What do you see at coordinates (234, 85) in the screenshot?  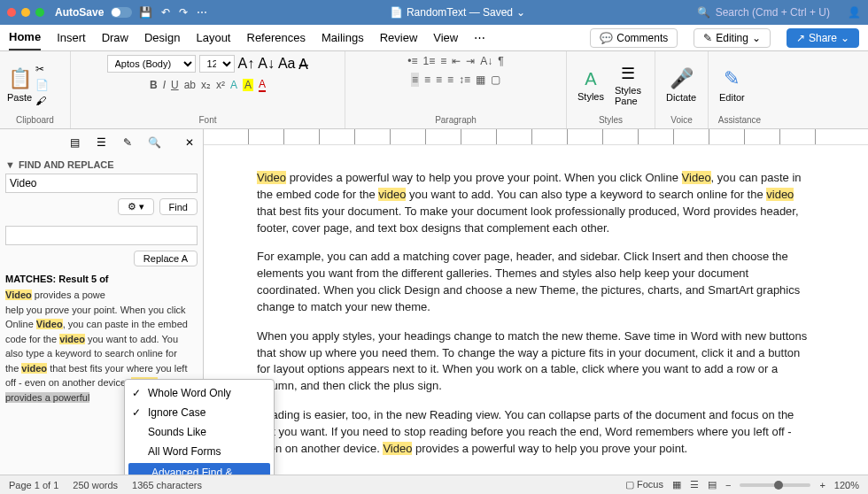 I see `text-effects-icon: A` at bounding box center [234, 85].